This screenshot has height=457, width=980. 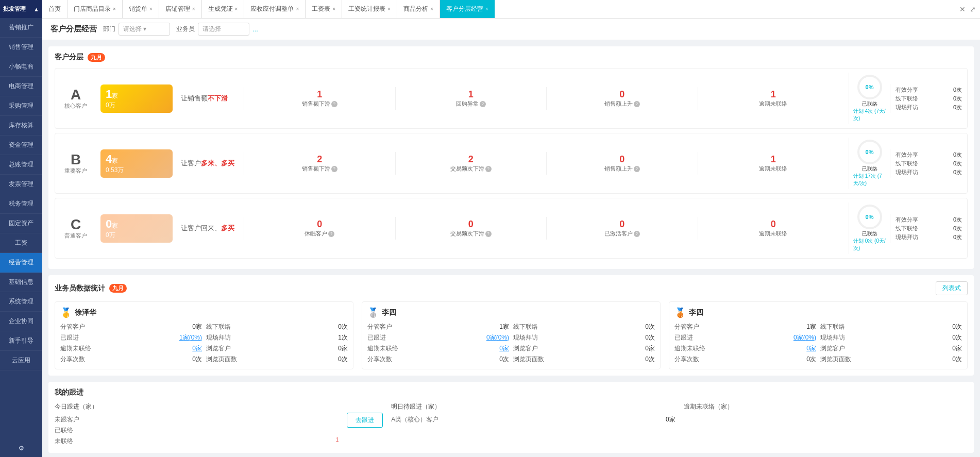 I want to click on customer-month-badge: 九月, so click(x=96, y=58).